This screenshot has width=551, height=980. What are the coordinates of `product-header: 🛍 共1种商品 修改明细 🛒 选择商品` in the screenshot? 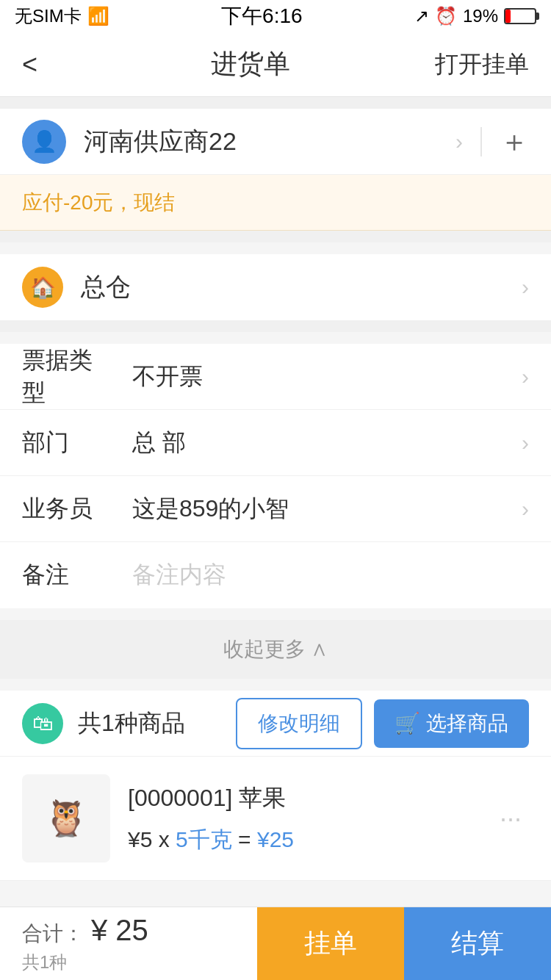 It's located at (276, 724).